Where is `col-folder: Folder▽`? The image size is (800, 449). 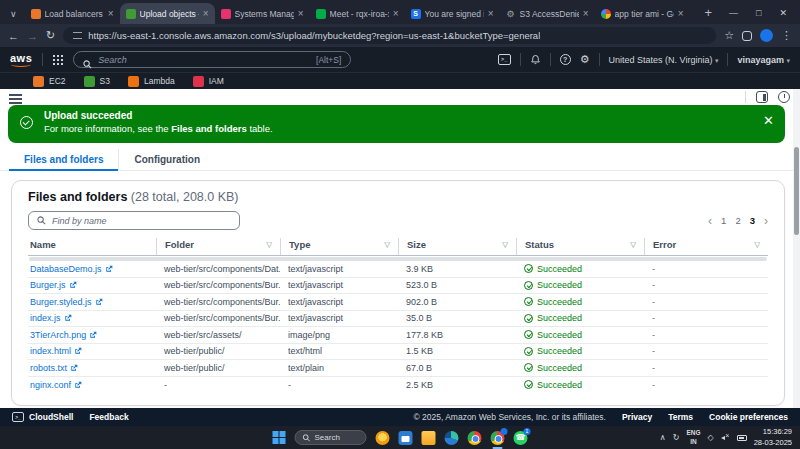
col-folder: Folder▽ is located at coordinates (218, 246).